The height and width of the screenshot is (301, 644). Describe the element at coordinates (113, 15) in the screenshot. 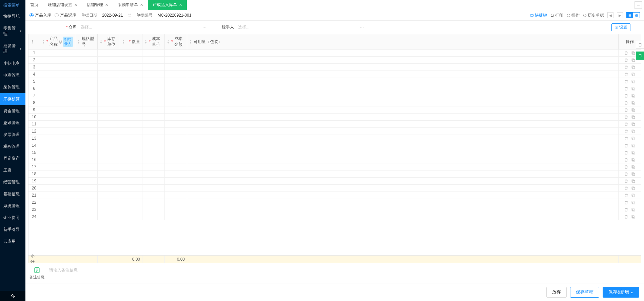

I see `date-value: 2022-09-21` at that location.